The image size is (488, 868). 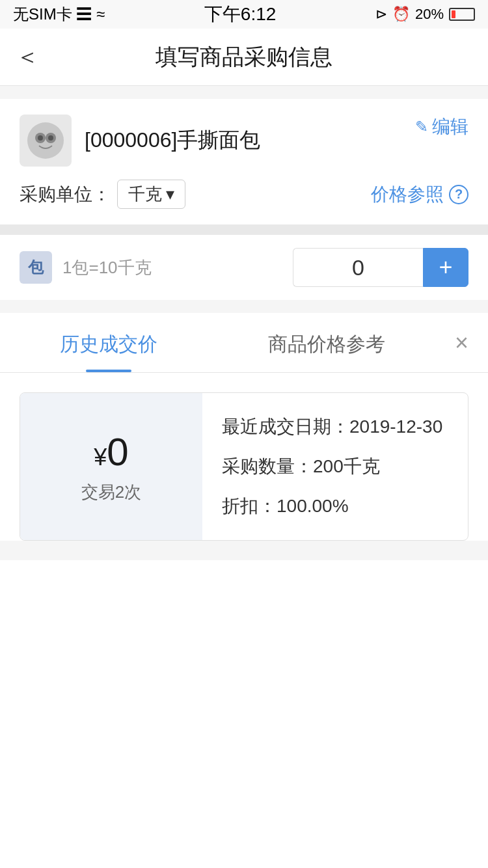 What do you see at coordinates (151, 194) in the screenshot?
I see `unit-dropdown: 千克 ▾` at bounding box center [151, 194].